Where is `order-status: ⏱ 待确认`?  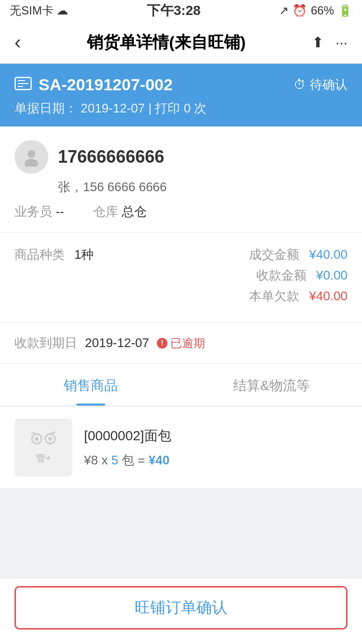
order-status: ⏱ 待确认 is located at coordinates (320, 85).